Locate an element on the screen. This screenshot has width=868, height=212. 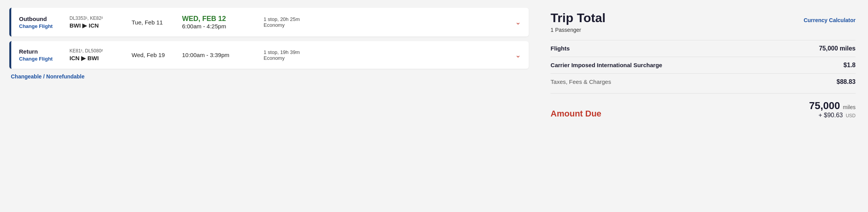
outbound-route: BWI ▶ ICN is located at coordinates (95, 26).